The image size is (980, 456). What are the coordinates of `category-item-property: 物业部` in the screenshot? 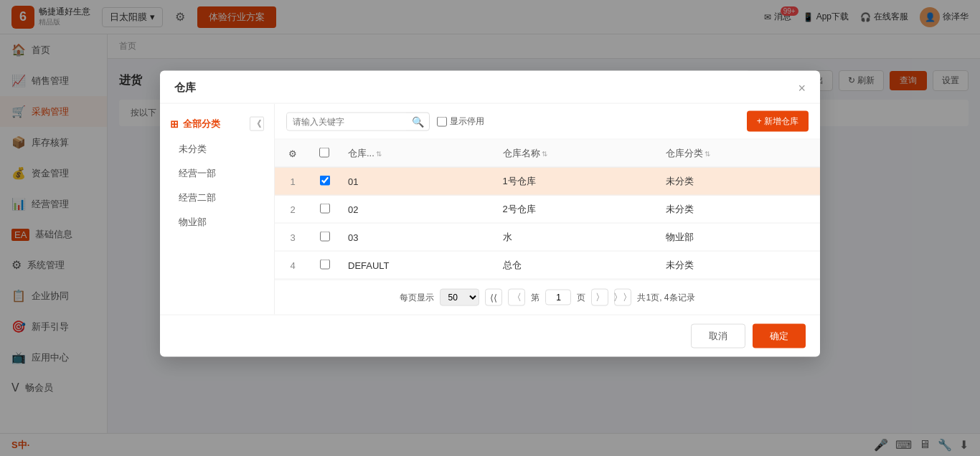 It's located at (217, 222).